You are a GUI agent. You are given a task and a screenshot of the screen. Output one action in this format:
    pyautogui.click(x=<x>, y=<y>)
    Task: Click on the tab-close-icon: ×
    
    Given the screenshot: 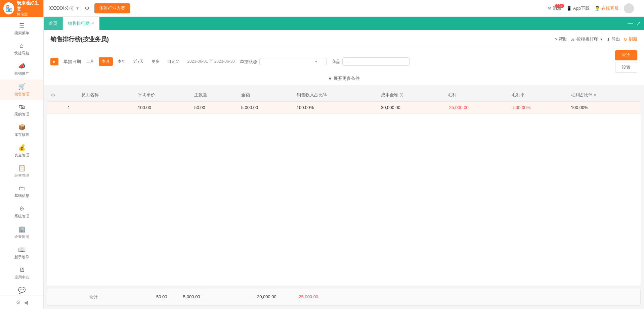 What is the action you would take?
    pyautogui.click(x=93, y=23)
    